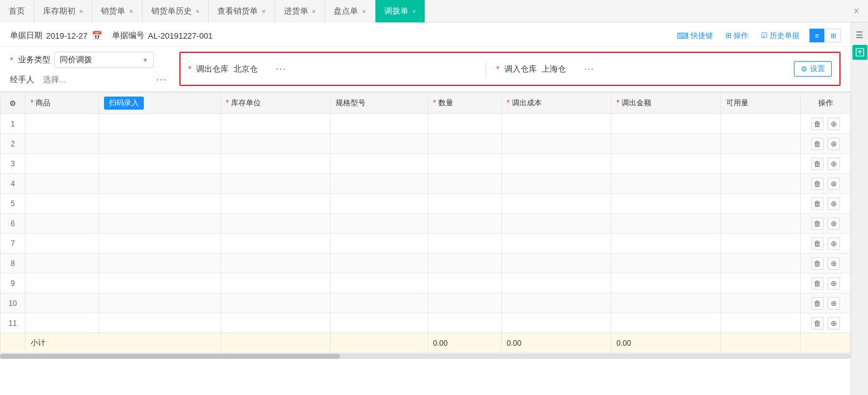  Describe the element at coordinates (818, 303) in the screenshot. I see `delete-icon-10: 🗑` at that location.